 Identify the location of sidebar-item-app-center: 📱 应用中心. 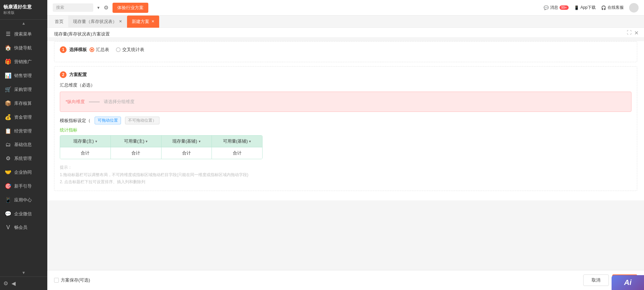
(24, 200).